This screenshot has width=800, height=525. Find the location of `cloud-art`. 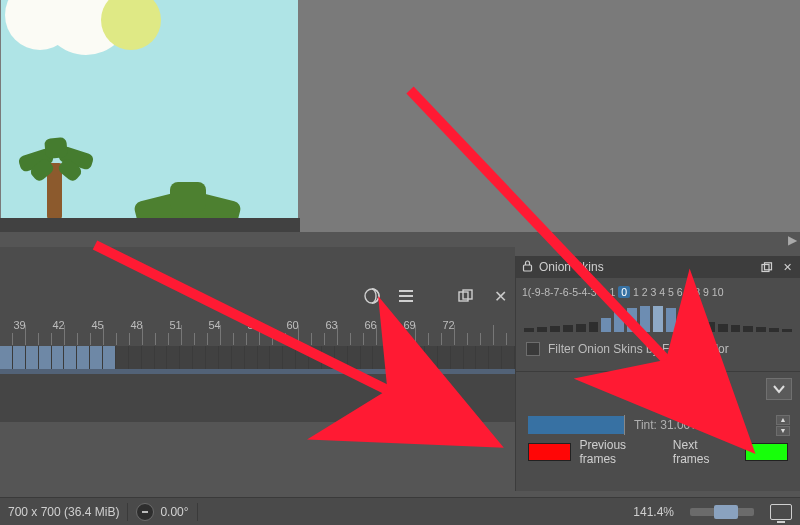

cloud-art is located at coordinates (56, 40).